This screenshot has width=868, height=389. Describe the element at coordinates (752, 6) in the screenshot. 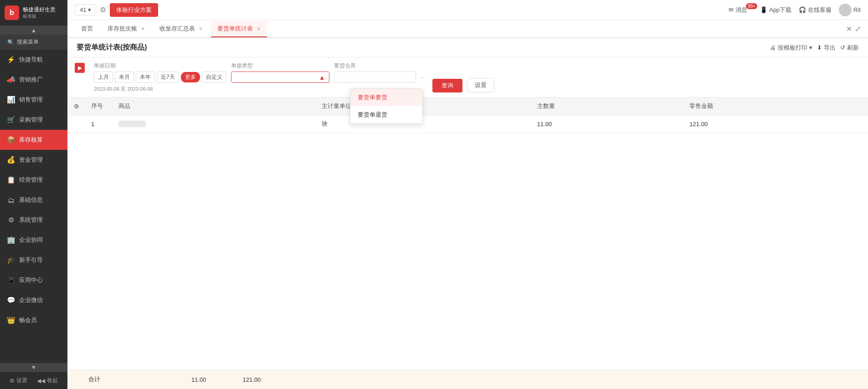

I see `message-badge: 99+` at that location.